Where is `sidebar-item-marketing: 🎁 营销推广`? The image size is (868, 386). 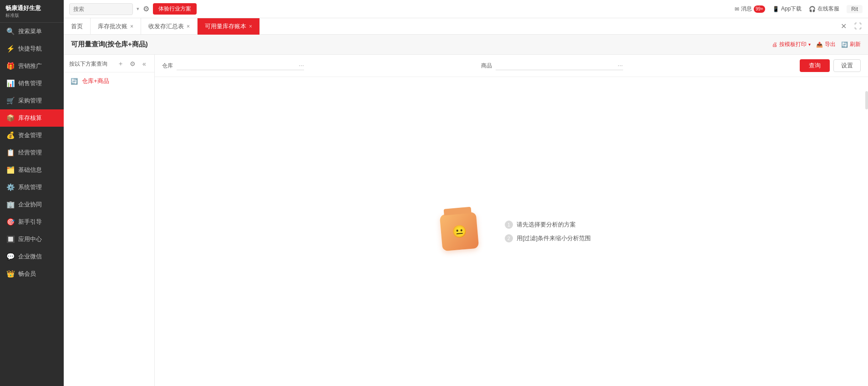 sidebar-item-marketing: 🎁 营销推广 is located at coordinates (32, 66).